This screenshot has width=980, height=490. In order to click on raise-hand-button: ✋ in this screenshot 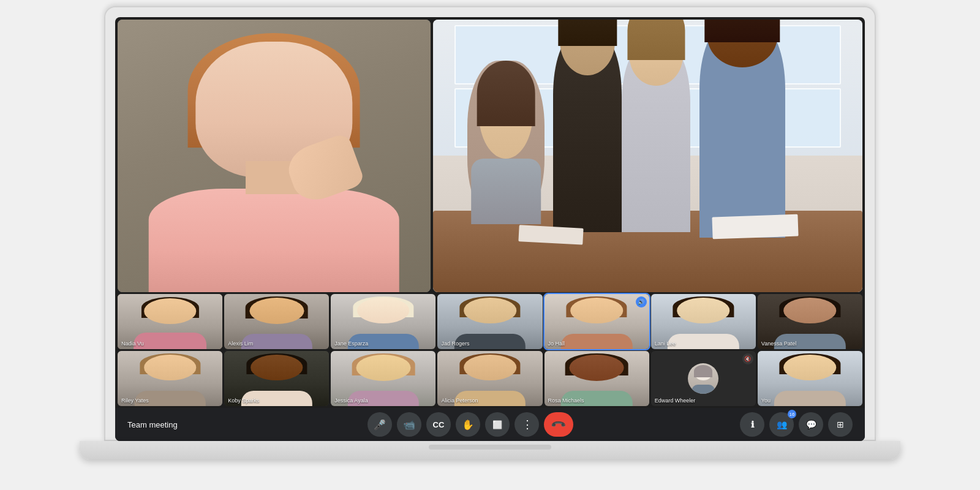, I will do `click(468, 424)`.